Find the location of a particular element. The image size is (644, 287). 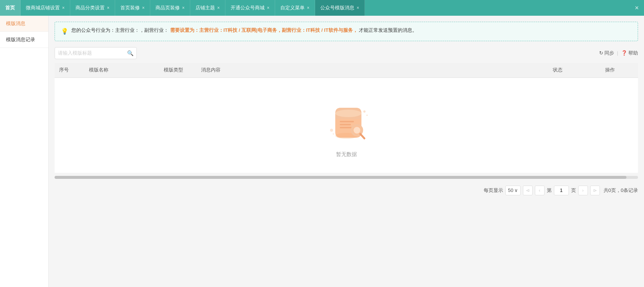

sync-label: 同步 is located at coordinates (609, 53).